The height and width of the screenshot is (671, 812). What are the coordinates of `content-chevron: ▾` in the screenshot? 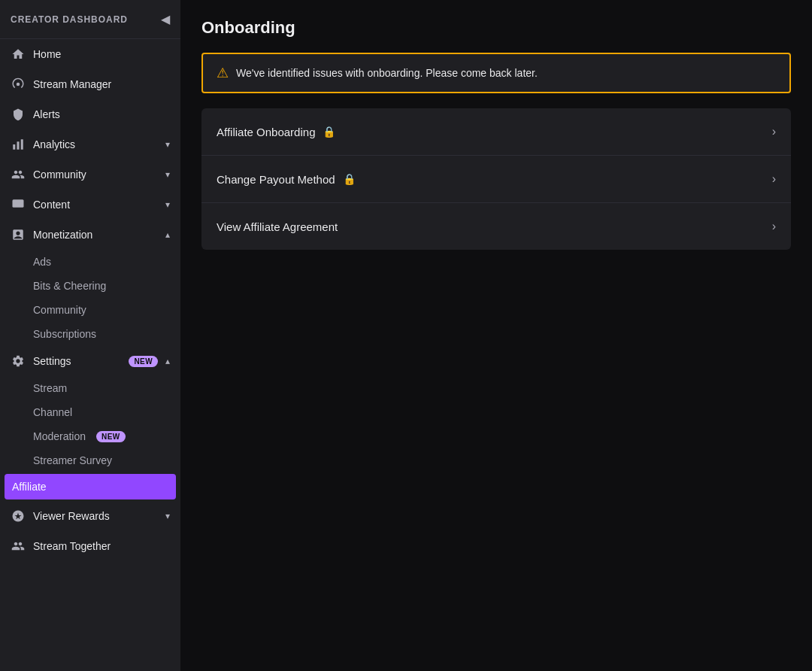 It's located at (168, 205).